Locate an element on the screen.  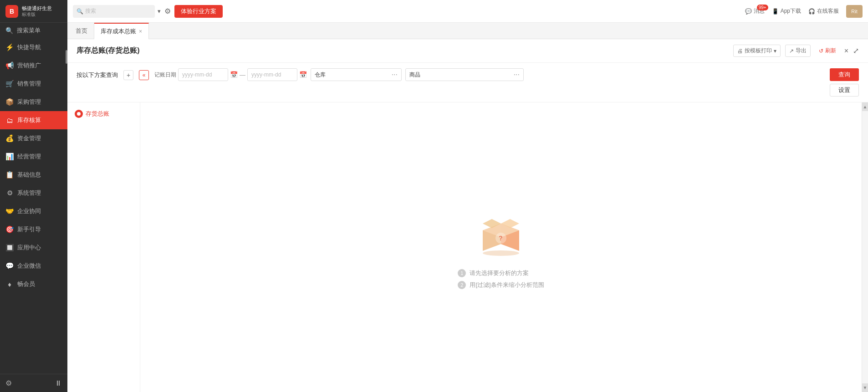
basic-info-icon: 📋 is located at coordinates (10, 175).